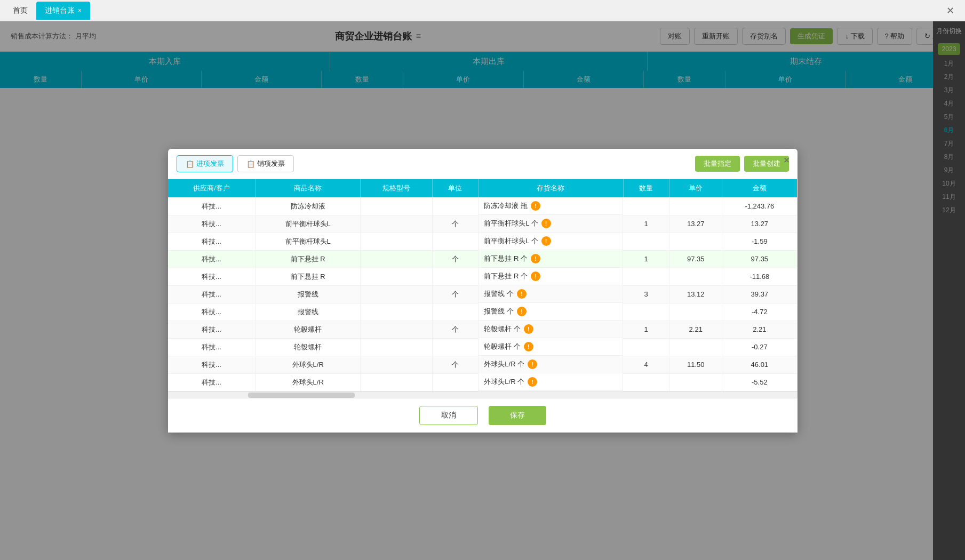  Describe the element at coordinates (63, 11) in the screenshot. I see `tab-active: 进销台账 ×` at that location.